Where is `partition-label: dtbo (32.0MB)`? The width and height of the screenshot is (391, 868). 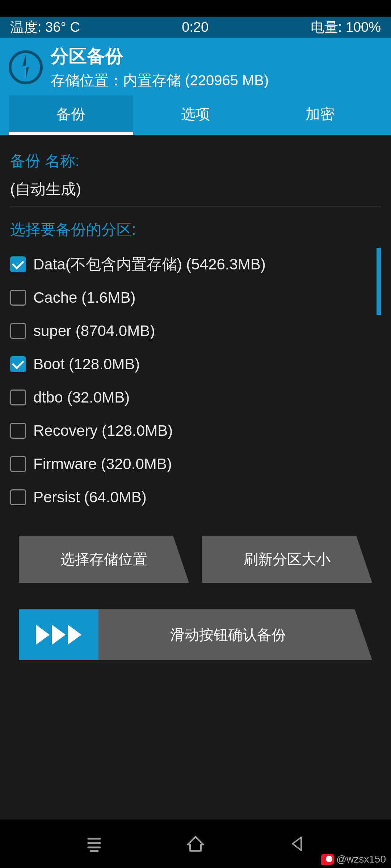
partition-label: dtbo (32.0MB) is located at coordinates (81, 397).